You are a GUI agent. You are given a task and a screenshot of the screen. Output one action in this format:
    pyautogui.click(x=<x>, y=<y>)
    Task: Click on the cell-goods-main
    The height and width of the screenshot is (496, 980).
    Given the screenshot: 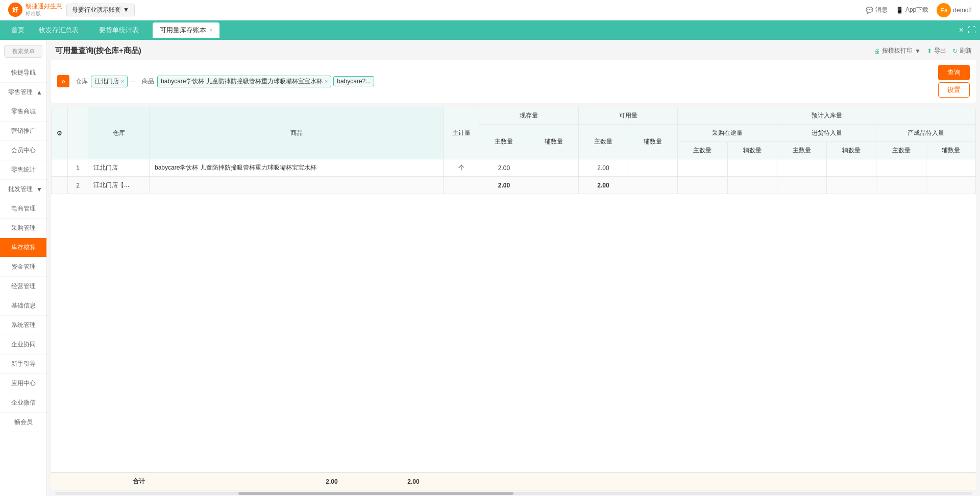 What is the action you would take?
    pyautogui.click(x=801, y=185)
    